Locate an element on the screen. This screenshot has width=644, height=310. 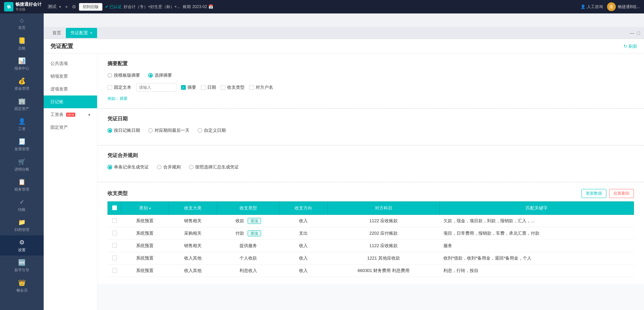
row2-account: 2202 应付账款 is located at coordinates (384, 233).